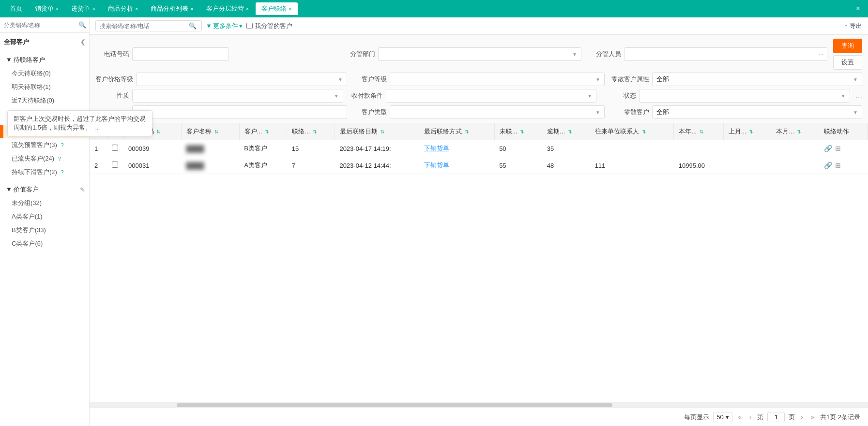 This screenshot has width=868, height=426. What do you see at coordinates (457, 165) in the screenshot?
I see `row2-last-method: 下销货单` at bounding box center [457, 165].